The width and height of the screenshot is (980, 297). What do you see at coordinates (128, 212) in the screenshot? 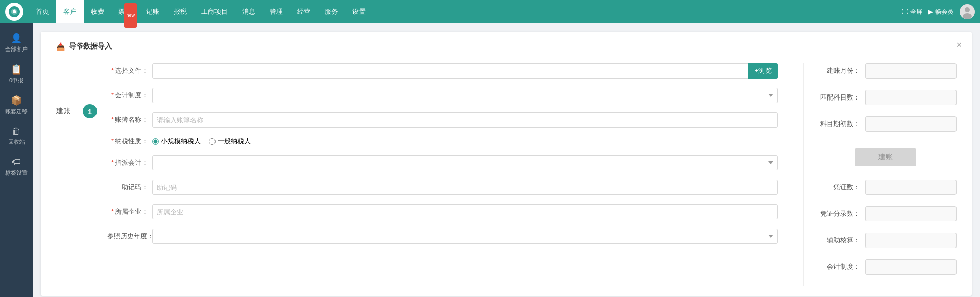
I see `company-label: *所属企业：` at bounding box center [128, 212].